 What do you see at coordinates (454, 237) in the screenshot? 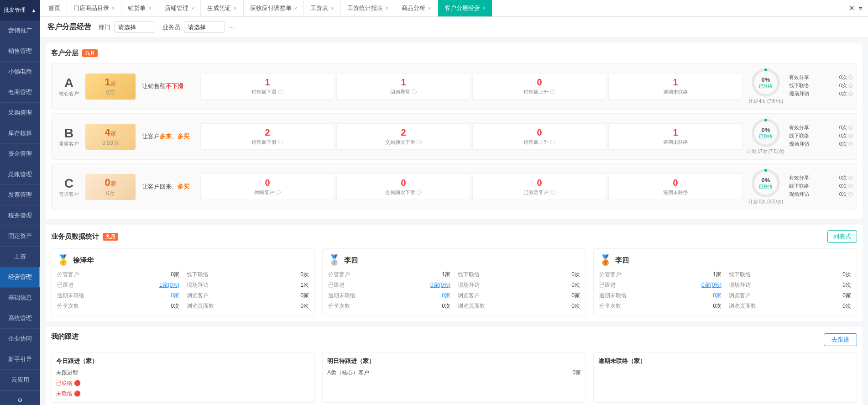
I see `biz-header: 业务员数据统计 九月 列表式` at bounding box center [454, 237].